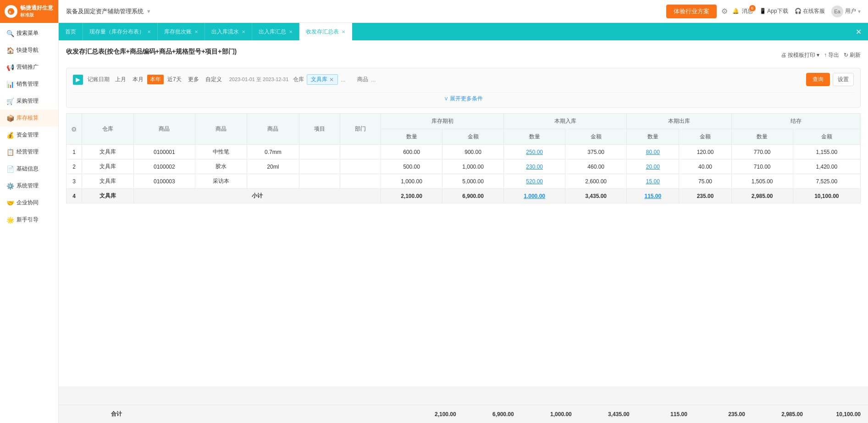 The image size is (868, 423). Describe the element at coordinates (243, 32) in the screenshot. I see `tab-inout-flow-close: ✕` at that location.